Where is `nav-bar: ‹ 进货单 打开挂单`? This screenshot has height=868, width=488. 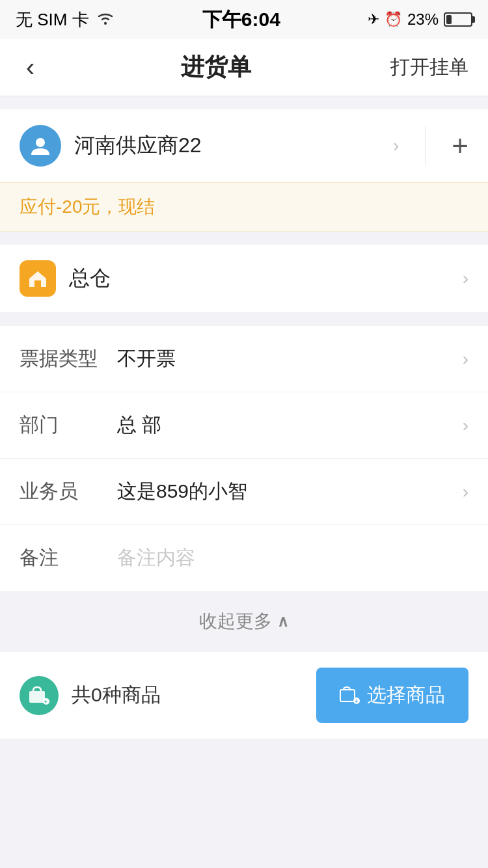 nav-bar: ‹ 进货单 打开挂单 is located at coordinates (244, 68).